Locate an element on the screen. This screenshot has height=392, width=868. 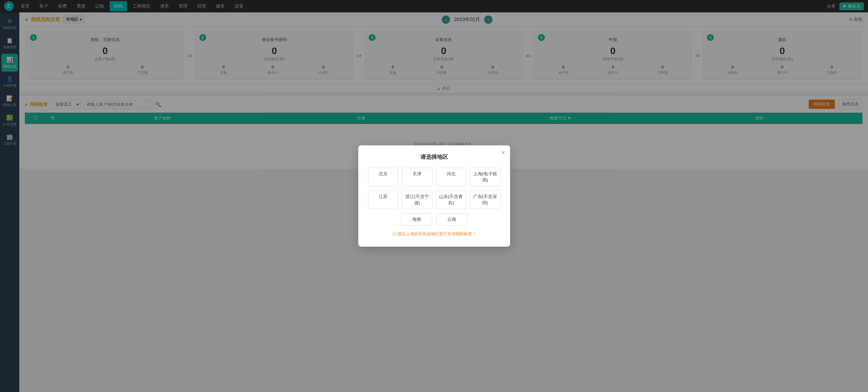
region-select-modal: × 请选择地区 北京 天津 河北 上海(电子税局) 江苏 浙江(不含宁波) 山东… is located at coordinates (434, 196).